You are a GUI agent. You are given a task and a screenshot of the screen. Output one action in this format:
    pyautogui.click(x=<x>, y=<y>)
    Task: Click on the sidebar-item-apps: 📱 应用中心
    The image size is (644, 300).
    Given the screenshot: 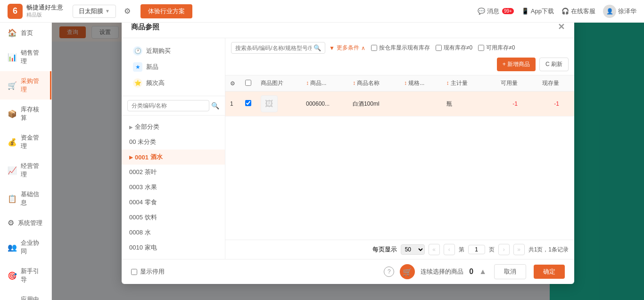 What is the action you would take?
    pyautogui.click(x=25, y=295)
    